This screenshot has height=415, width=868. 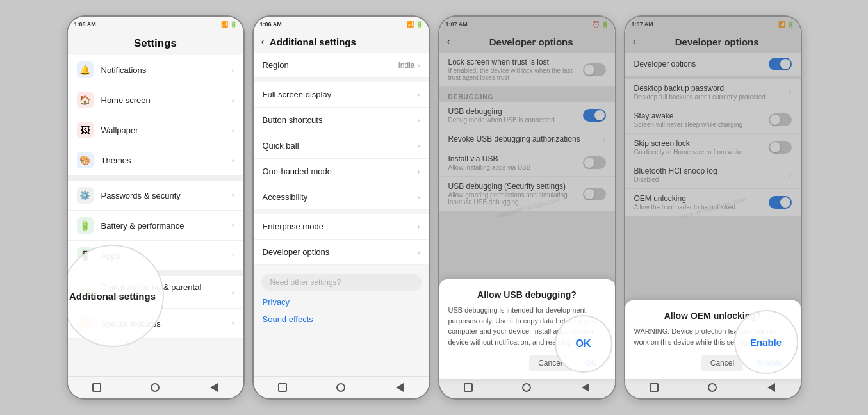 What do you see at coordinates (233, 292) in the screenshot?
I see `digital-arrow: ›` at bounding box center [233, 292].